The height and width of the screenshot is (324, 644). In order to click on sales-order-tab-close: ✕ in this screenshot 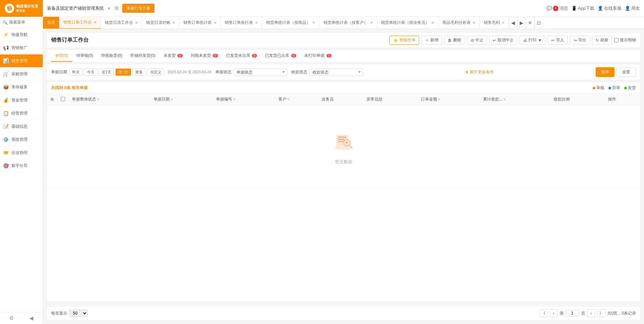, I will do `click(95, 22)`.